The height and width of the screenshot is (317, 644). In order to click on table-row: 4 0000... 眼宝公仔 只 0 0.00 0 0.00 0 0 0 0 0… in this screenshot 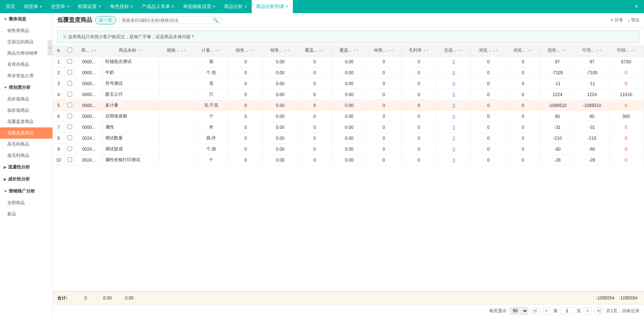, I will do `click(348, 95)`.